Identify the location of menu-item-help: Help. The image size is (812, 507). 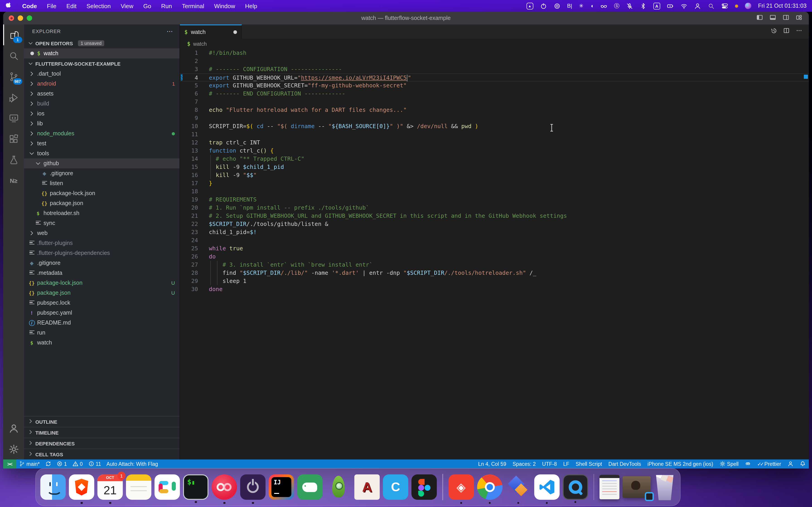
(251, 6).